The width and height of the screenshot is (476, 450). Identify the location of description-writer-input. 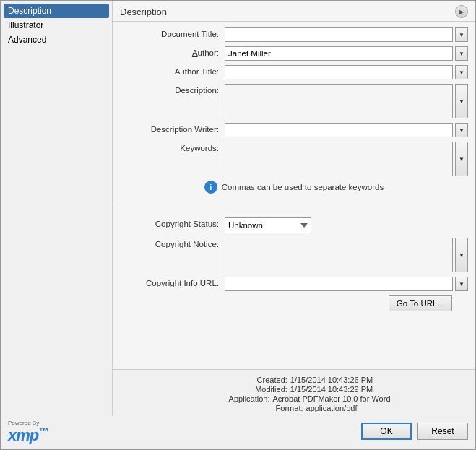
(339, 130).